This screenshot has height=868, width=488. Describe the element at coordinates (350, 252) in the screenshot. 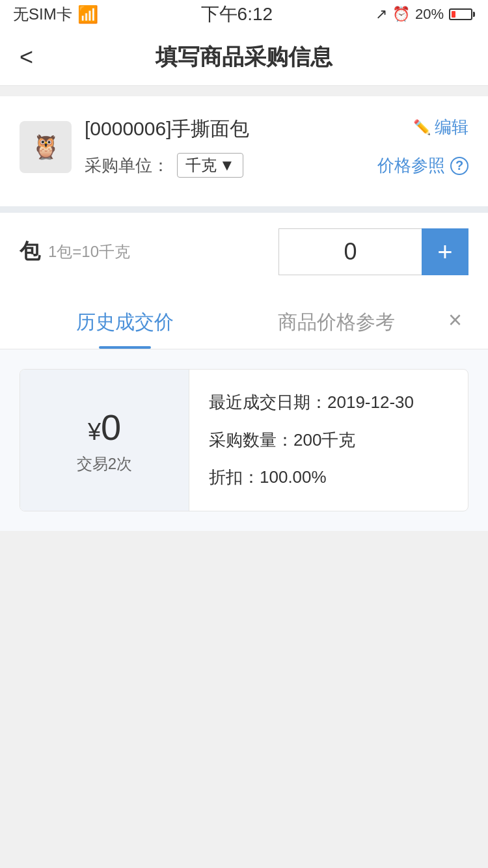

I see `quantity-input: 0` at that location.